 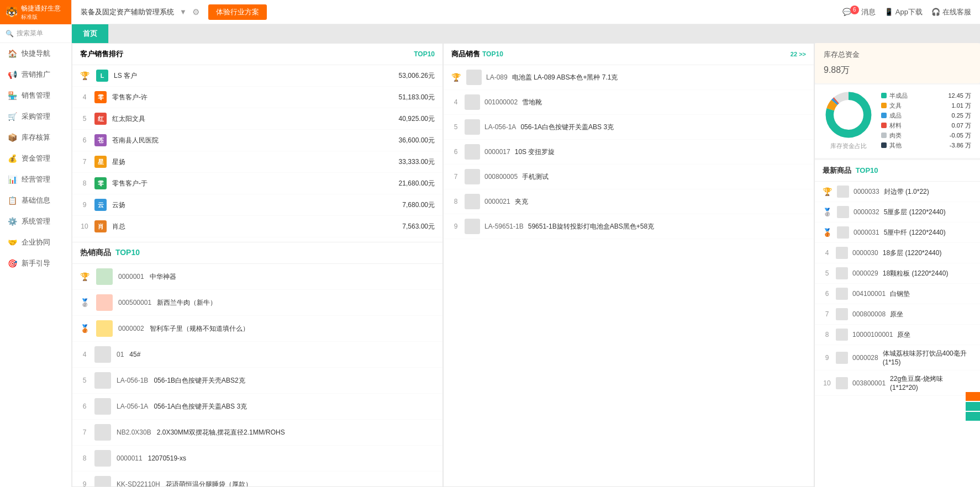 I want to click on rank-number: 7, so click(x=85, y=432).